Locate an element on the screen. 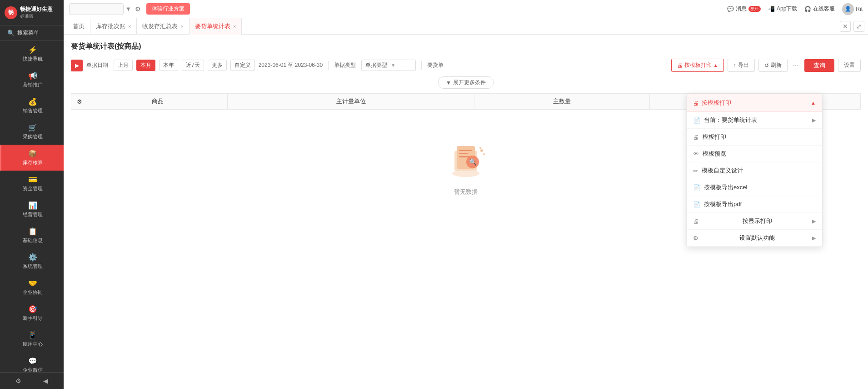 The image size is (868, 389). date-btn-this-month: 本月 is located at coordinates (146, 66).